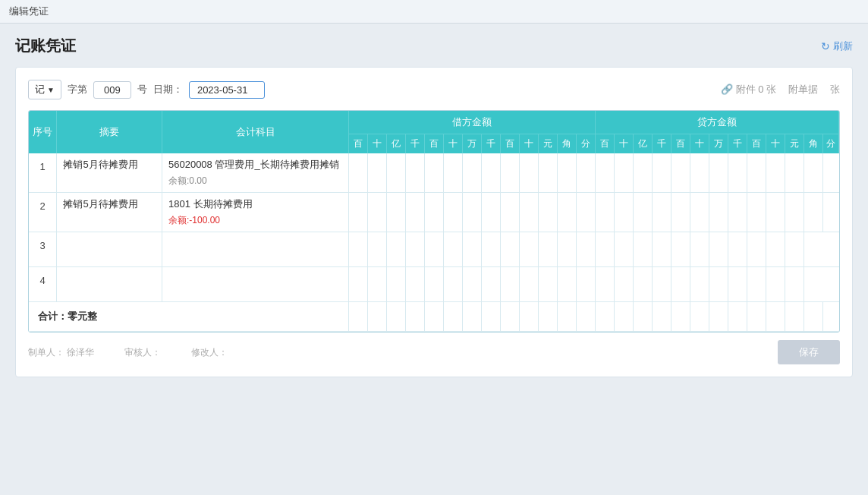  Describe the element at coordinates (826, 46) in the screenshot. I see `refresh-icon: ↻` at that location.